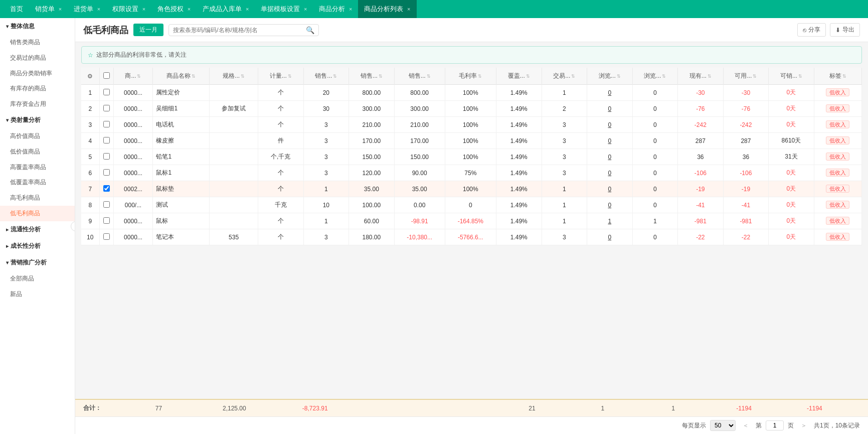  Describe the element at coordinates (37, 263) in the screenshot. I see `sidebar-group-marketing: ▾ 营销推广分析` at that location.